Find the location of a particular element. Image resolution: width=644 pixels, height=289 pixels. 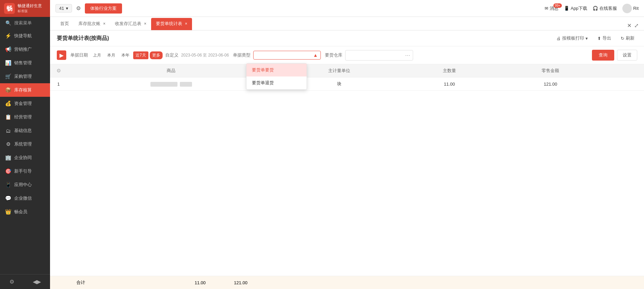

summary-amount: 121.00 is located at coordinates (241, 283).